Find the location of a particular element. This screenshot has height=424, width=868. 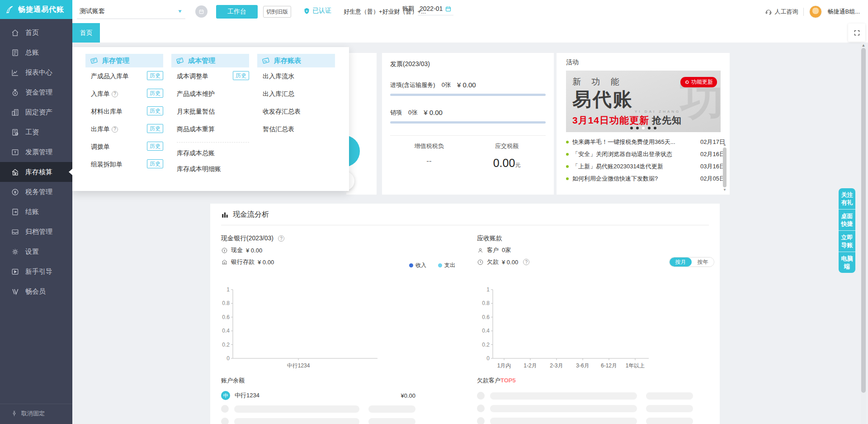

menu-item: 库存成本明细账 is located at coordinates (210, 169).